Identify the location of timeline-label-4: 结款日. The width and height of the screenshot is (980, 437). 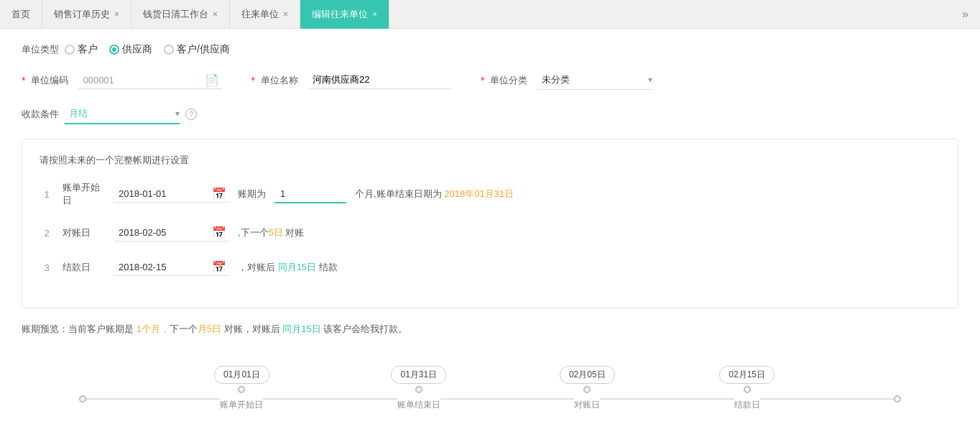
(747, 405).